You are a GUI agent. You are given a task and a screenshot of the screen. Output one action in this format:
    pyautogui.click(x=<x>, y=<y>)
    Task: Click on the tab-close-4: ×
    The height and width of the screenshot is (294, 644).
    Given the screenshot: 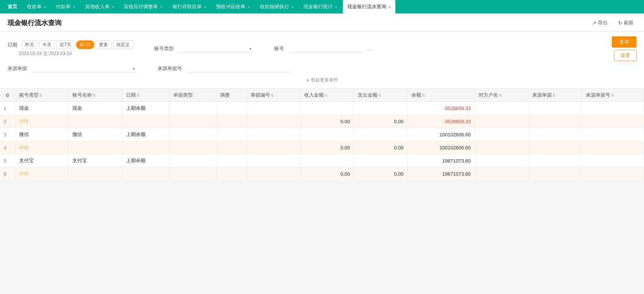 What is the action you would take?
    pyautogui.click(x=205, y=7)
    